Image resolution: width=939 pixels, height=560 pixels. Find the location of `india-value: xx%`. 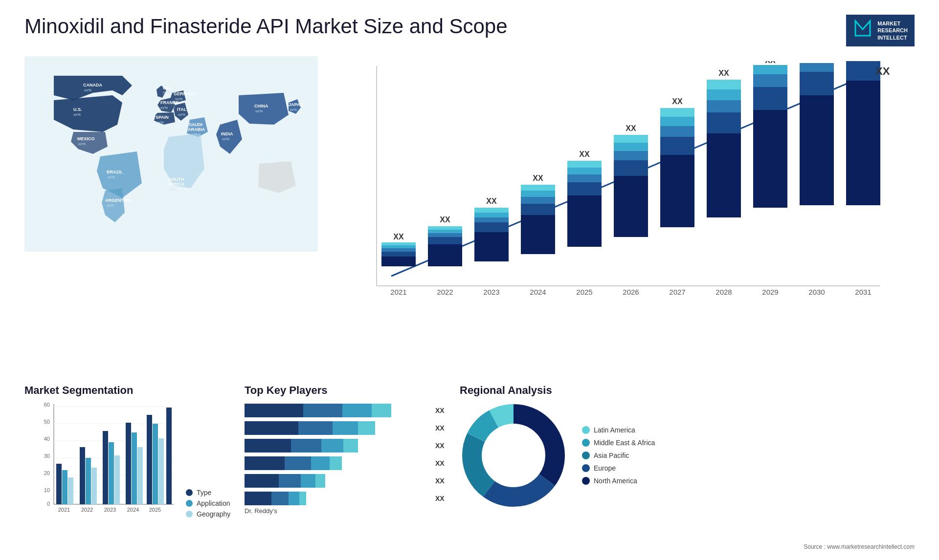

india-value: xx% is located at coordinates (226, 139).